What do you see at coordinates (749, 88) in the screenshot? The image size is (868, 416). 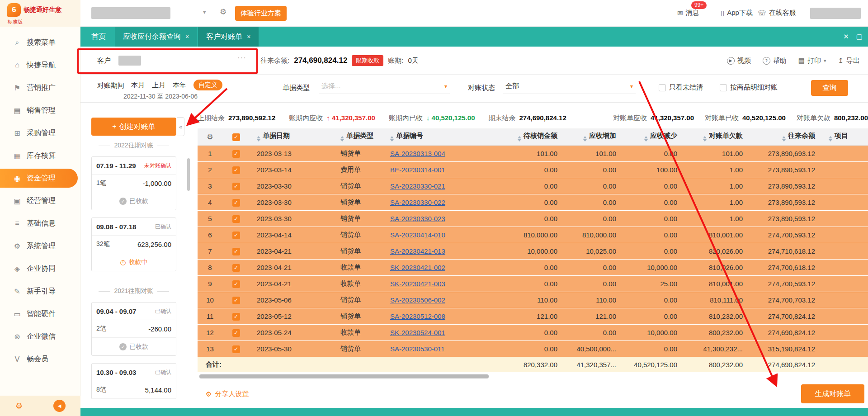 I see `by-item-detail-checkbox: 按商品明细对账` at bounding box center [749, 88].